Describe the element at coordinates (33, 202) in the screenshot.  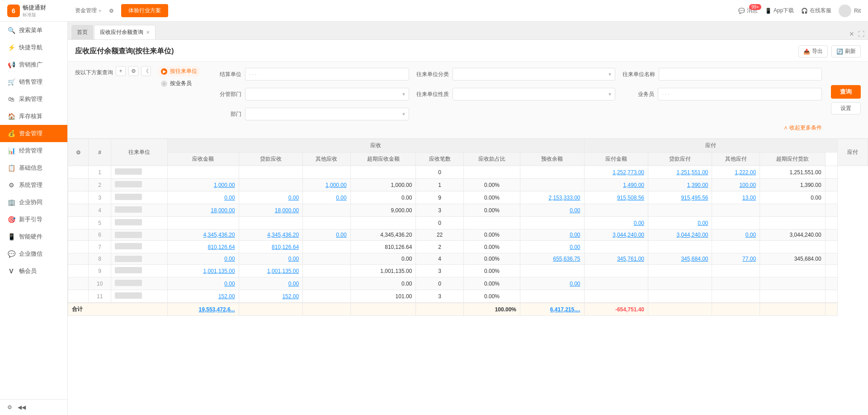
I see `sidebar-item-enterprise: 🏢 企业协同` at that location.